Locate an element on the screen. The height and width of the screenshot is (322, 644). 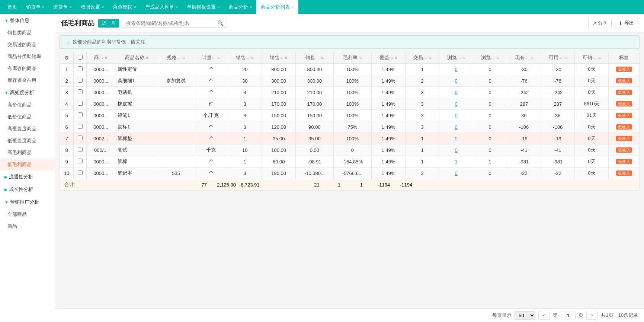
row-name: 铅笔1 is located at coordinates (137, 115).